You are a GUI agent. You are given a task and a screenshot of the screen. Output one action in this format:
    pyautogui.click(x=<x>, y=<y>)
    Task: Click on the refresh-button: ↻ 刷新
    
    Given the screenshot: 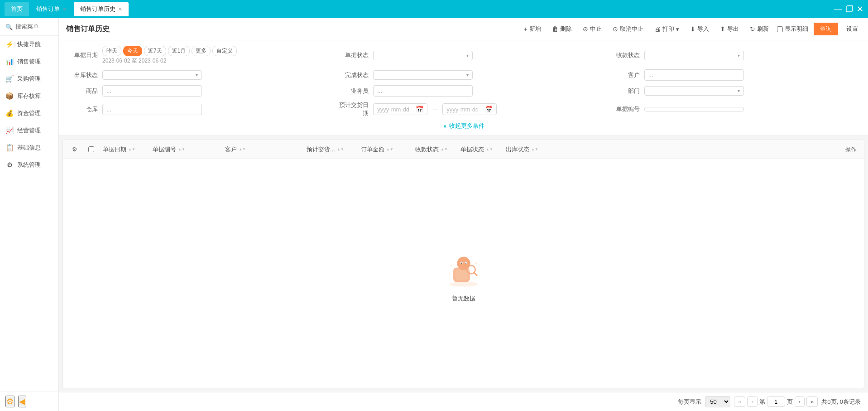 What is the action you would take?
    pyautogui.click(x=759, y=29)
    